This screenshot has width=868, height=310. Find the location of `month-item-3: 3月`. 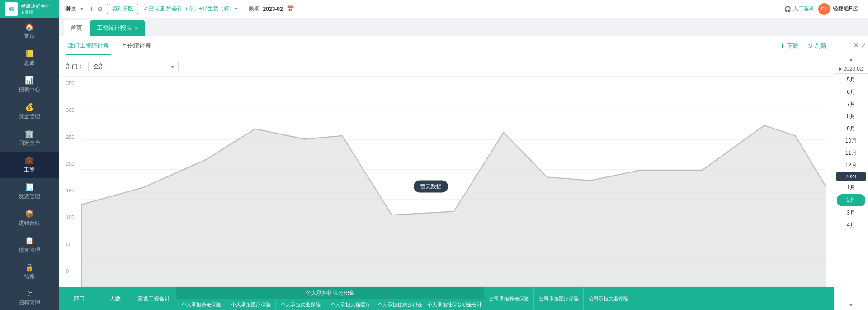

month-item-3: 3月 is located at coordinates (851, 213).